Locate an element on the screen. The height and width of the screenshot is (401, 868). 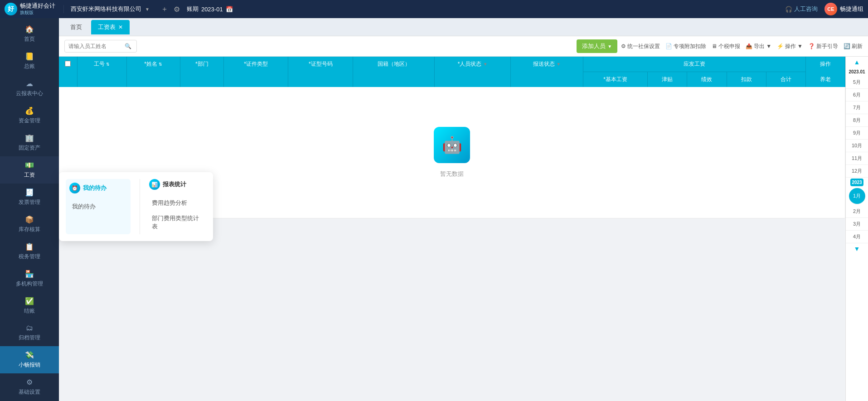
sidebar-item-general-ledger: 📒 总账 is located at coordinates (29, 61).